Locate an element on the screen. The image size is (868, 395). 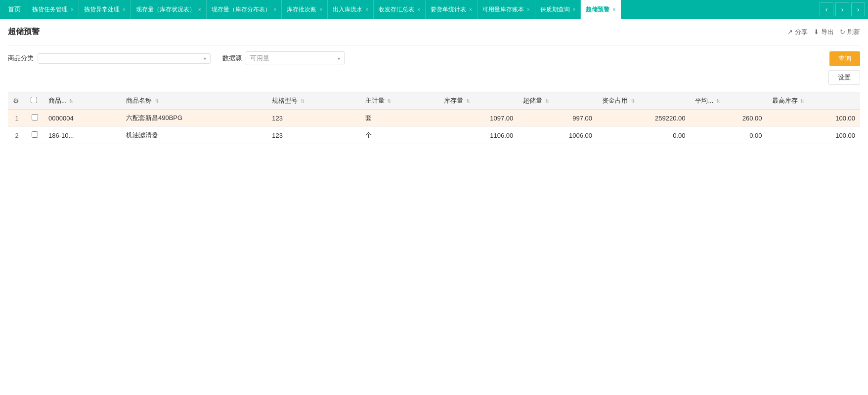
nav-home: 首页 is located at coordinates (15, 9).